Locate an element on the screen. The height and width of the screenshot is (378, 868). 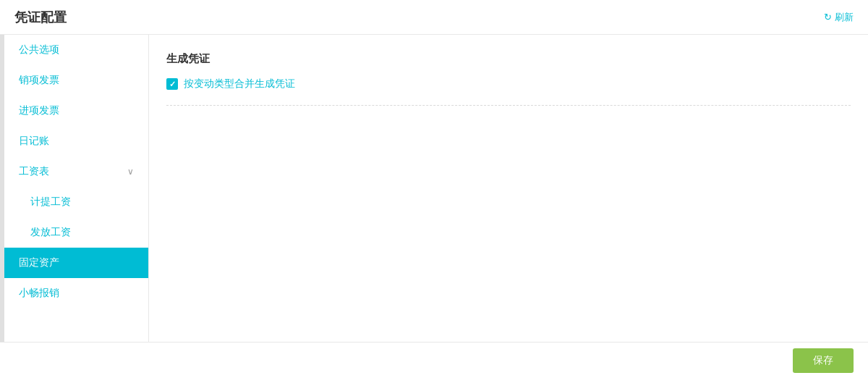
sidebar-item-label: 计提工资 is located at coordinates (51, 202).